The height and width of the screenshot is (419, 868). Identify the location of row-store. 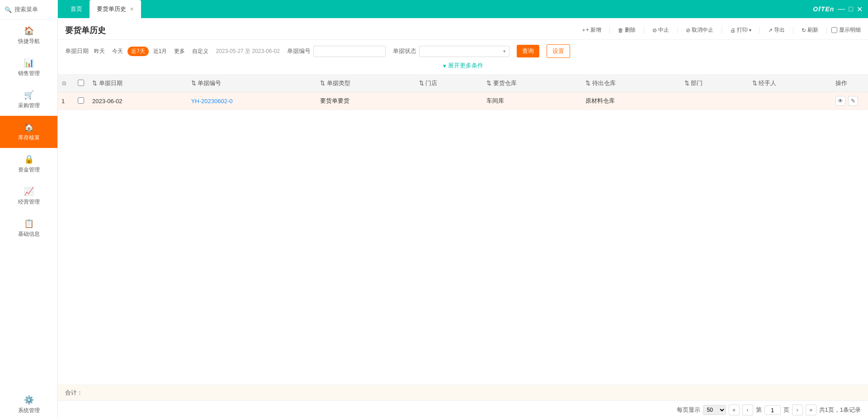
(449, 101).